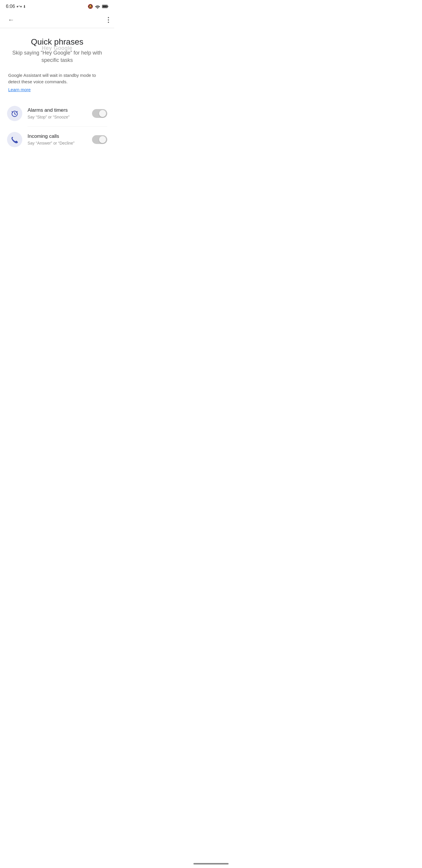 The width and height of the screenshot is (422, 868). Describe the element at coordinates (57, 114) in the screenshot. I see `alarms-timers-item: Alarms and timers Say “Stop” or “Snooze”` at that location.